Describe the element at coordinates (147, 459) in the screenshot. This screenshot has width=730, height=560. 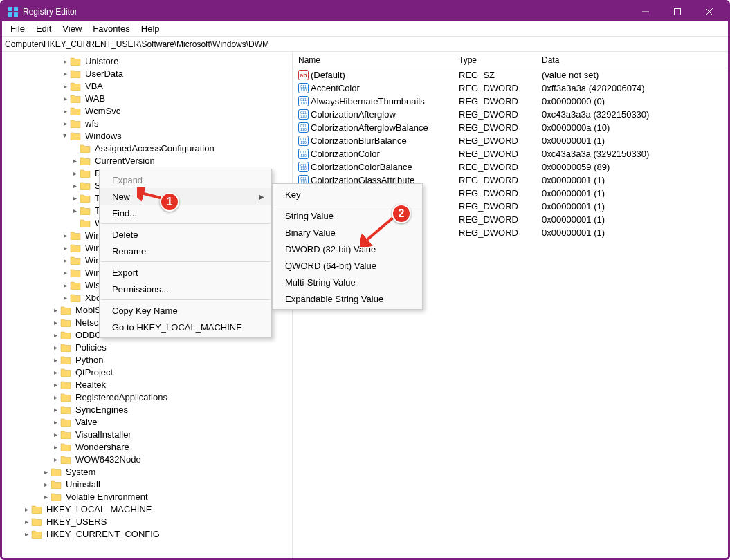
I see `tree-item: ▸WOW6432Node` at that location.